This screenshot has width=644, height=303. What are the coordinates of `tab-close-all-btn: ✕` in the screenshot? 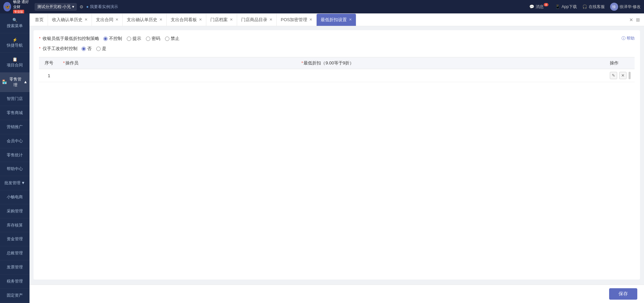 It's located at (631, 20).